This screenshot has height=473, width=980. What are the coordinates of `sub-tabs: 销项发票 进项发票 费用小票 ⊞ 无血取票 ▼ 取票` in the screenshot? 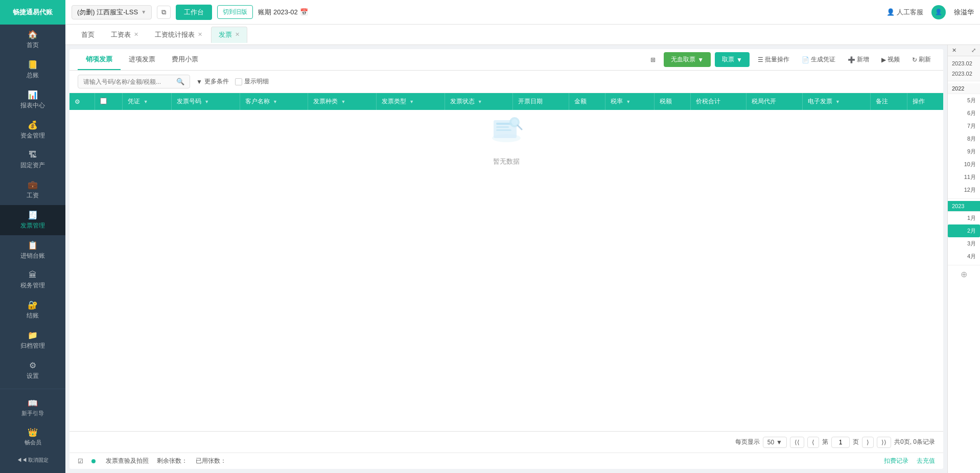 It's located at (506, 60).